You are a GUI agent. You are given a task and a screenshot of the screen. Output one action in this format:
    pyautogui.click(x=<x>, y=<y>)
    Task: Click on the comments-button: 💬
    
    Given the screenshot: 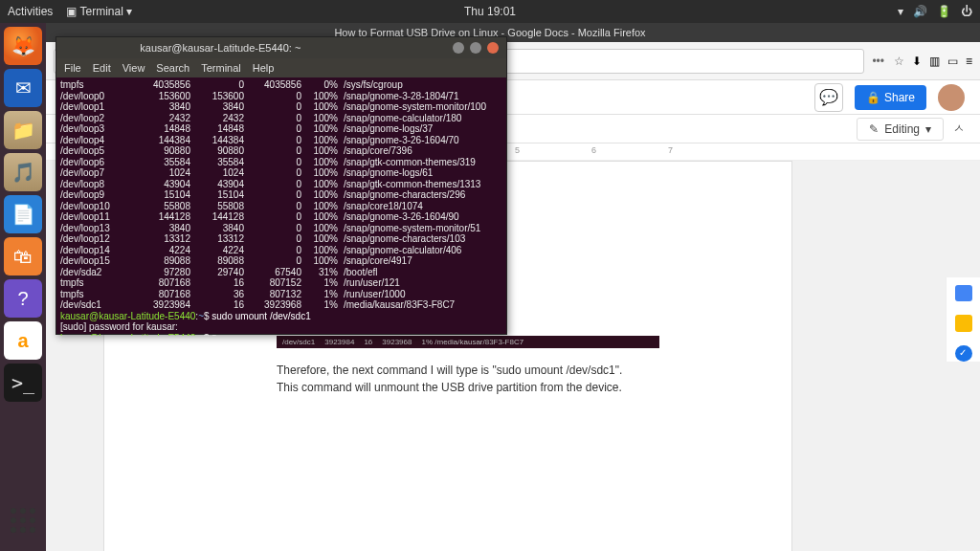 What is the action you would take?
    pyautogui.click(x=829, y=98)
    